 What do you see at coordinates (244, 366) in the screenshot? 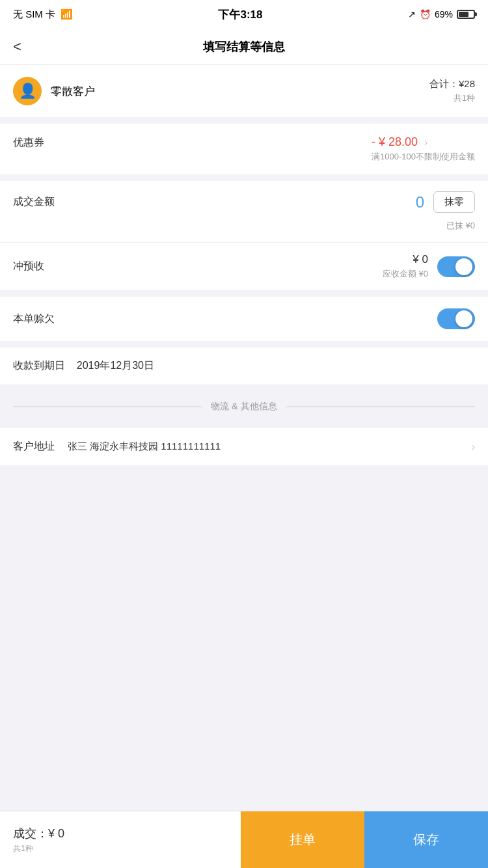
I see `due-date-section: 收款到期日 2019年12月30日` at bounding box center [244, 366].